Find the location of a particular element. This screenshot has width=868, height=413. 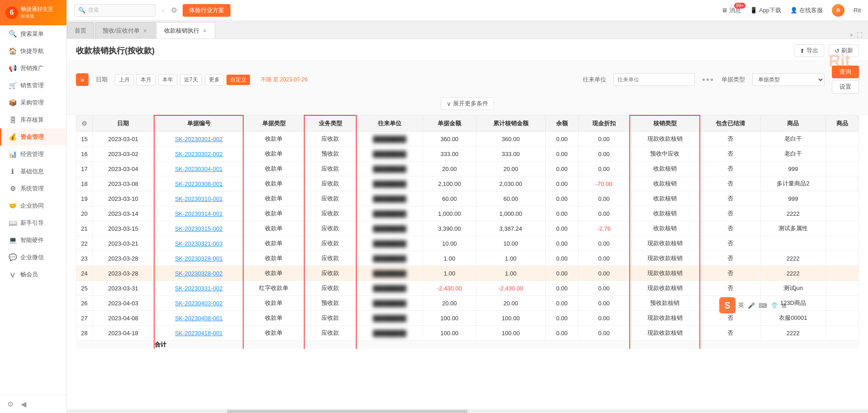

this-month-btn: 本月 is located at coordinates (146, 80).